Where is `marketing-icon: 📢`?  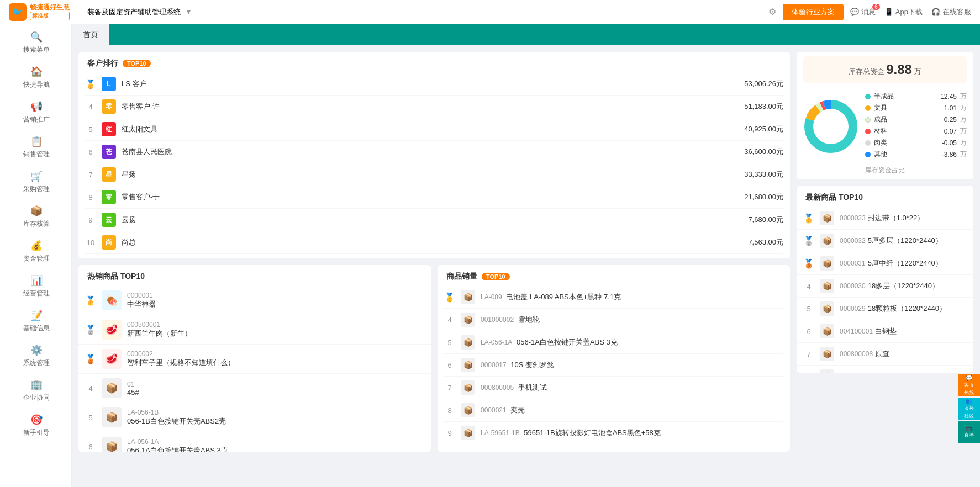
marketing-icon: 📢 is located at coordinates (36, 107).